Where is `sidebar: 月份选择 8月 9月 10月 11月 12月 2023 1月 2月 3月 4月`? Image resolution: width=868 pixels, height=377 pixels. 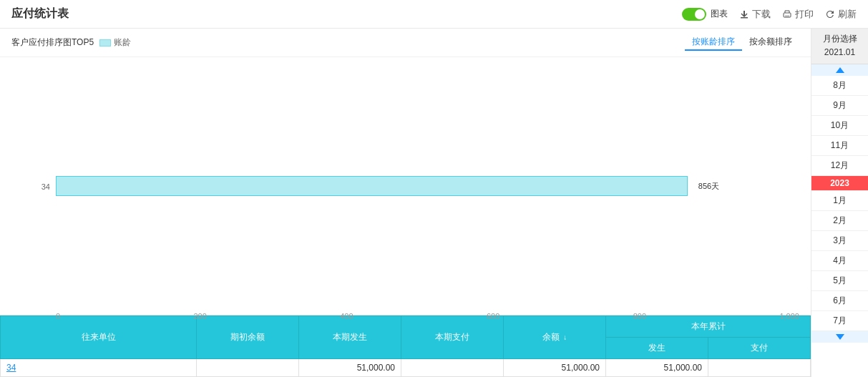 sidebar: 月份选择 8月 9月 10月 11月 12月 2023 1月 2月 3月 4月 is located at coordinates (839, 203).